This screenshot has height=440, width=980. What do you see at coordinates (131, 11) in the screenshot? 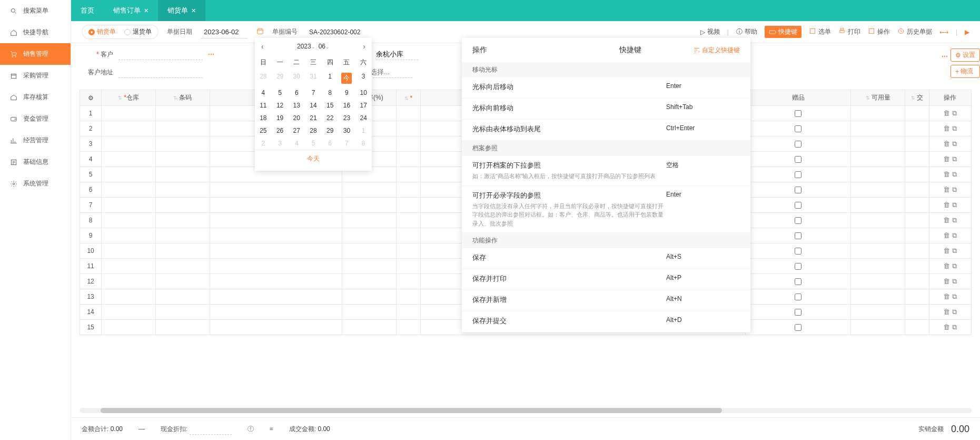
I see `tab-sales-order: 销售订单✕` at bounding box center [131, 11].